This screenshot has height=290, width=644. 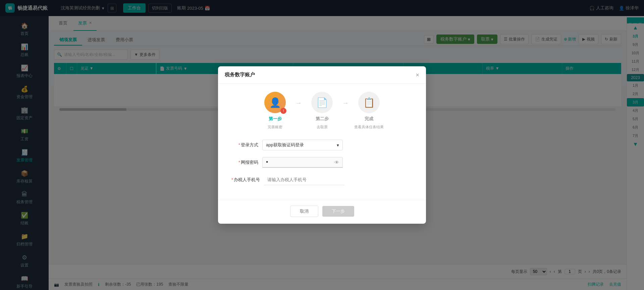 I want to click on step-2: 📄 第二步 去取票, so click(x=322, y=111).